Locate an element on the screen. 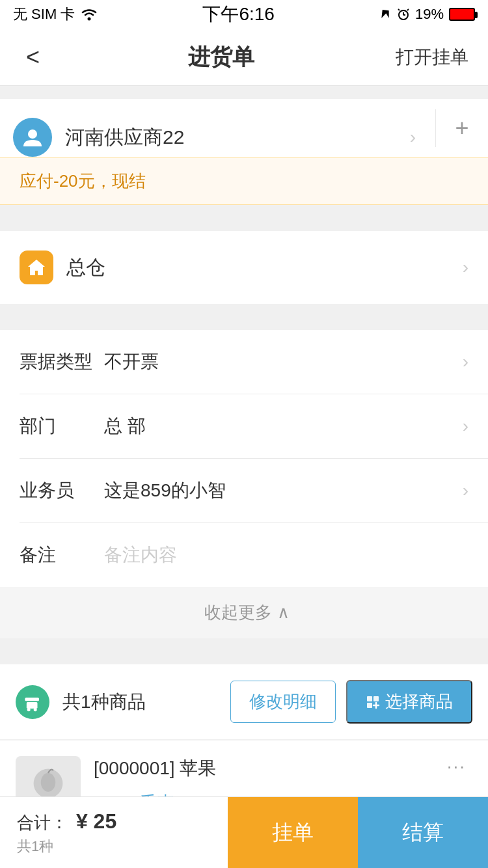 The width and height of the screenshot is (488, 868). remark-row: 备注 备注内容 is located at coordinates (244, 555).